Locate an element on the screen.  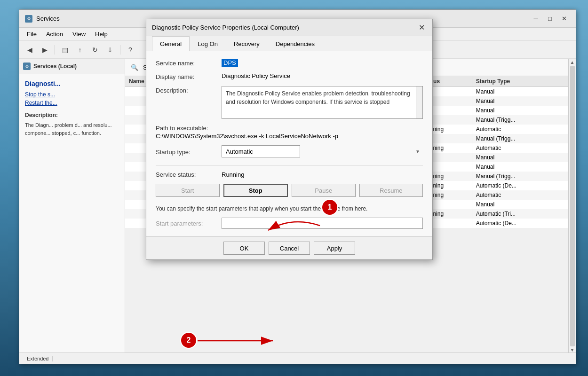
dialog-close-button: ✕ is located at coordinates (421, 28).